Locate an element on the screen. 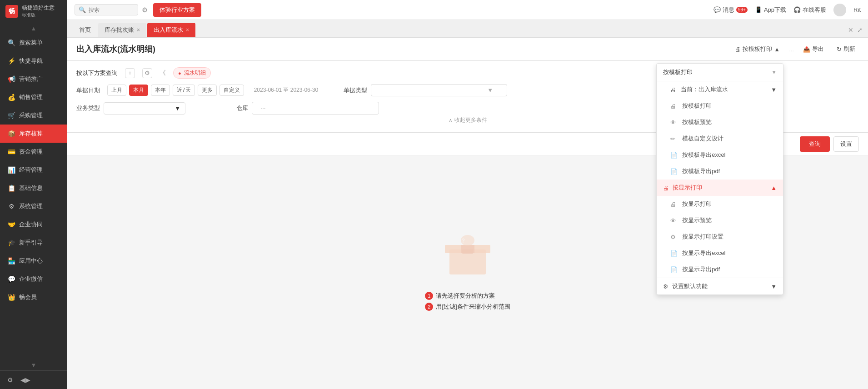 Image resolution: width=868 pixels, height=389 pixels. sidebar-item-appstore: 🏪应用中心 is located at coordinates (34, 261).